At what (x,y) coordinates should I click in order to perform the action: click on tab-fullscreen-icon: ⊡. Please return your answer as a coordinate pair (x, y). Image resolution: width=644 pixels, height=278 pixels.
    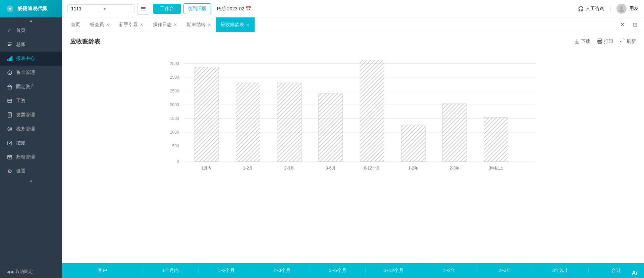
    Looking at the image, I should click on (635, 25).